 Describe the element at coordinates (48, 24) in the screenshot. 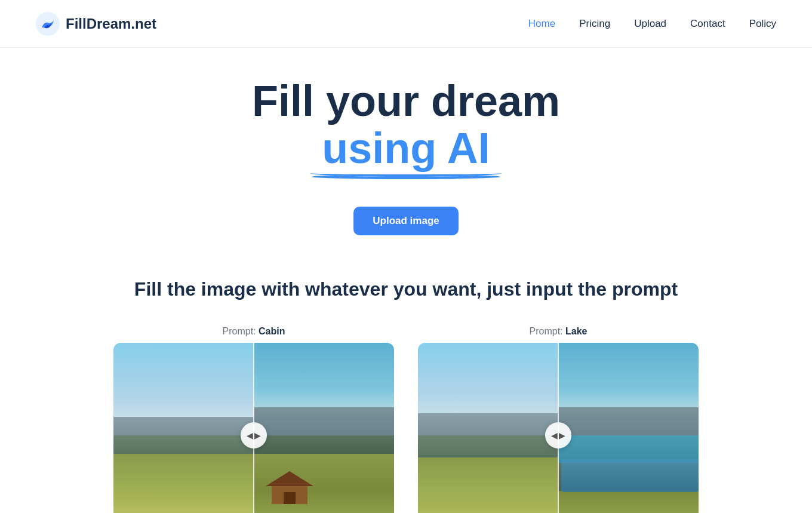

I see `logo-icon` at that location.